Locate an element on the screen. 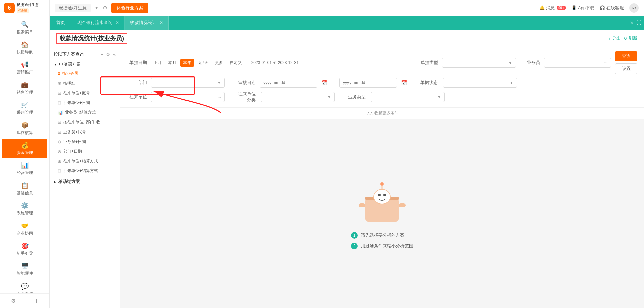  sidebar-collapse-btn: ⏸ is located at coordinates (36, 301).